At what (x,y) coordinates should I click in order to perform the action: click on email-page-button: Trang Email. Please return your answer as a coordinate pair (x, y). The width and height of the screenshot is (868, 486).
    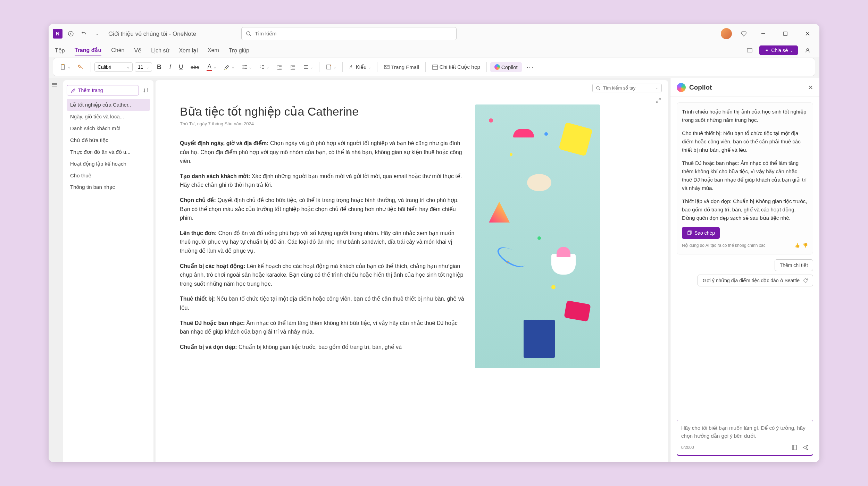
    Looking at the image, I should click on (401, 67).